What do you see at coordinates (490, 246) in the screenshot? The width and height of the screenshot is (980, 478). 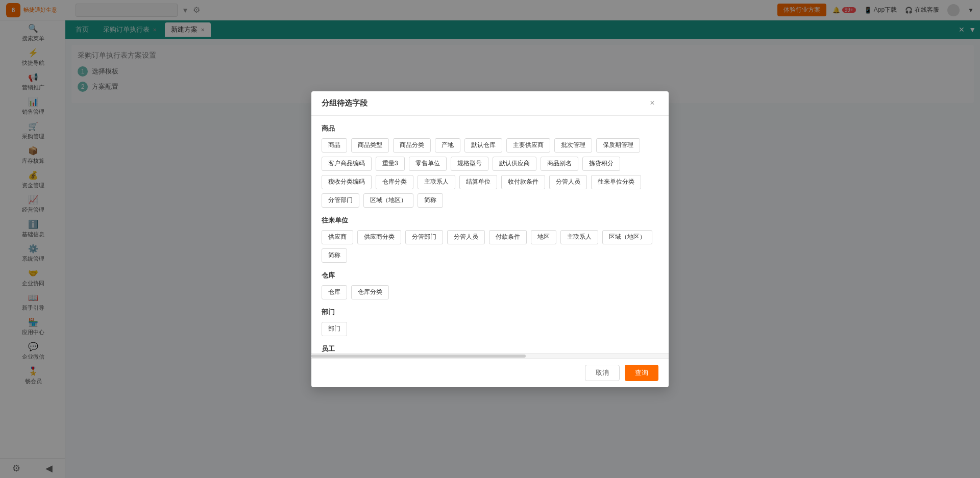 I see `section-tags-1: 供应商供应商分类分管部门分管人员付款条件地区主联系人区域（地区）简称` at bounding box center [490, 246].